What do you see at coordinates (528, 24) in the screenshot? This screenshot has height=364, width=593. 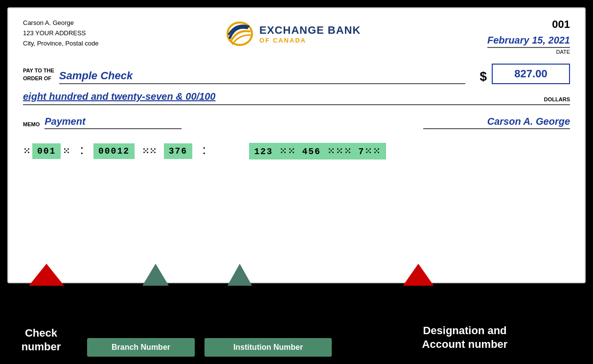 I see `check-number: 001` at bounding box center [528, 24].